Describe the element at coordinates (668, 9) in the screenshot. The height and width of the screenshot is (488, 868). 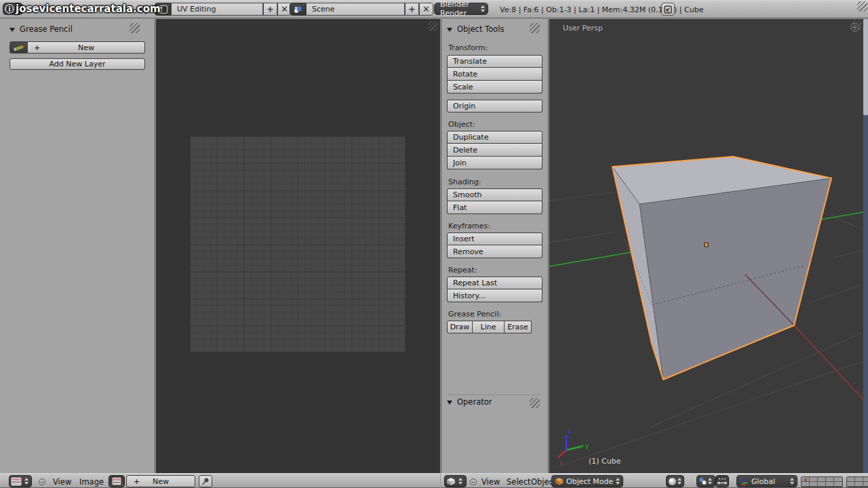
I see `window-duplicate-button` at that location.